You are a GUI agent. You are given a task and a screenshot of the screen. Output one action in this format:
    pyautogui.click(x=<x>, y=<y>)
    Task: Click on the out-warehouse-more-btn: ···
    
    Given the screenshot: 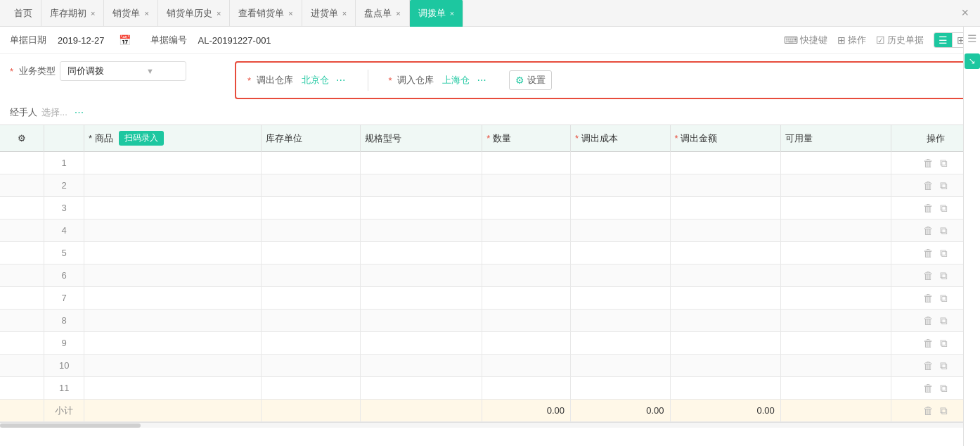 What is the action you would take?
    pyautogui.click(x=340, y=80)
    